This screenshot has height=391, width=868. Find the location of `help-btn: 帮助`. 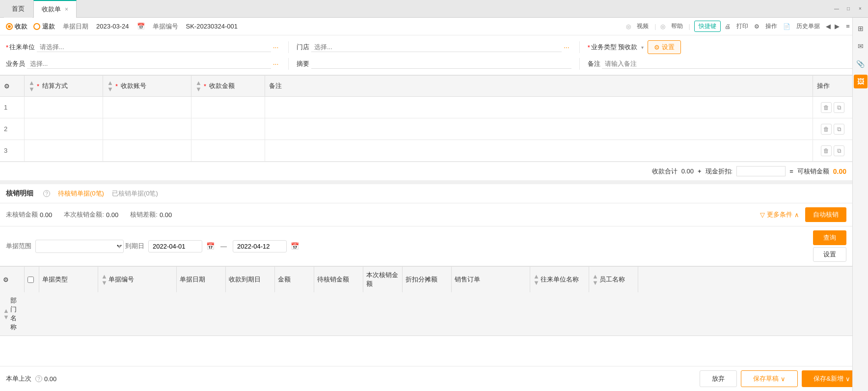

help-btn: 帮助 is located at coordinates (677, 27).